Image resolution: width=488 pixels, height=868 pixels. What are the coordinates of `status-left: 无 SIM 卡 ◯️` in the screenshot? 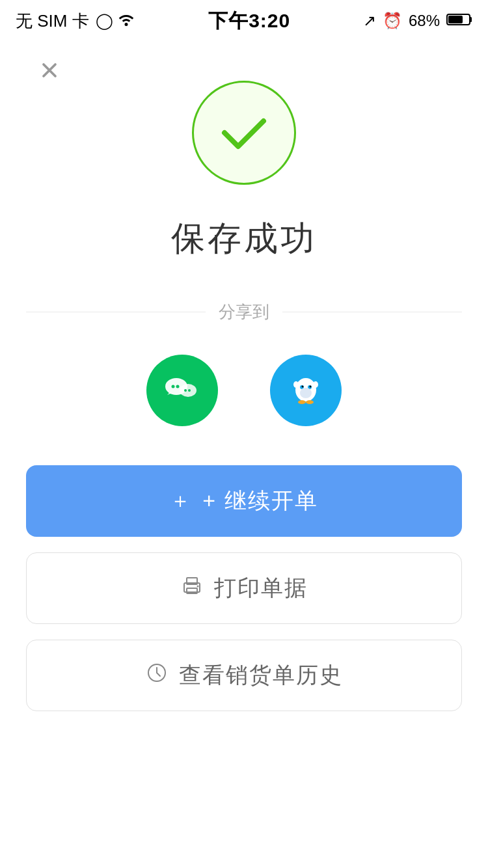 It's located at (75, 21).